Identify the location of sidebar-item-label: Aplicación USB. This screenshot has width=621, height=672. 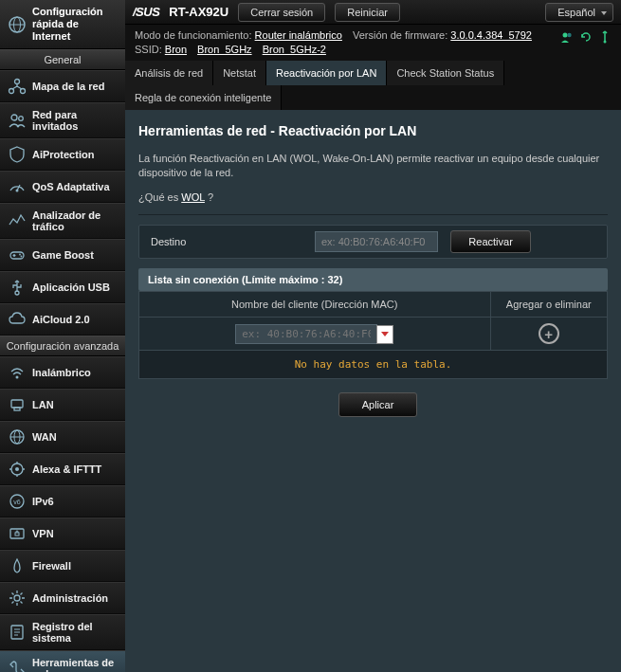
(71, 287).